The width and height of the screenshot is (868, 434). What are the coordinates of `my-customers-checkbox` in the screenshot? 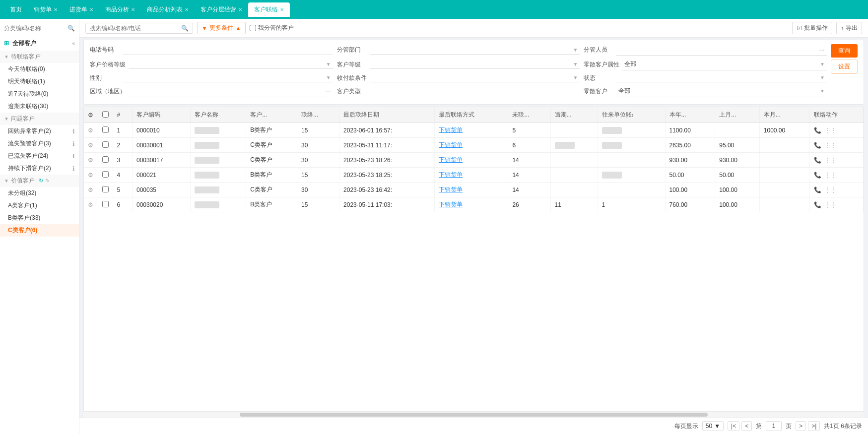 It's located at (253, 28).